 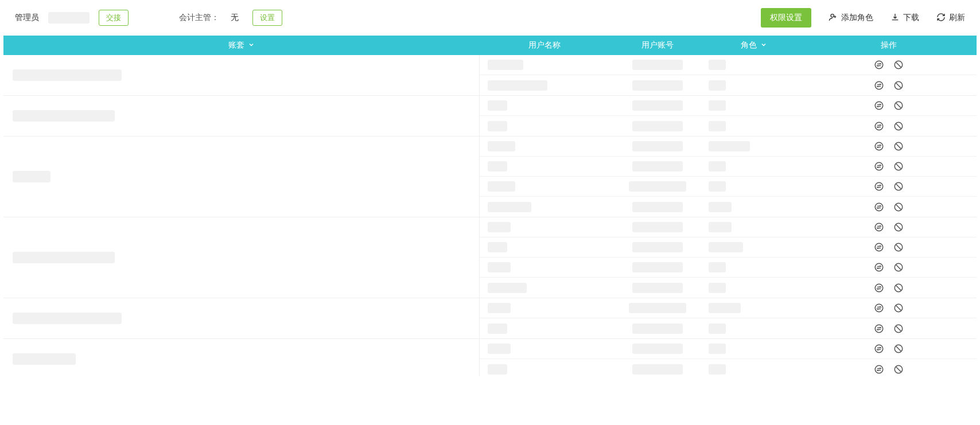 What do you see at coordinates (786, 18) in the screenshot?
I see `permission-settings-button: 权限设置` at bounding box center [786, 18].